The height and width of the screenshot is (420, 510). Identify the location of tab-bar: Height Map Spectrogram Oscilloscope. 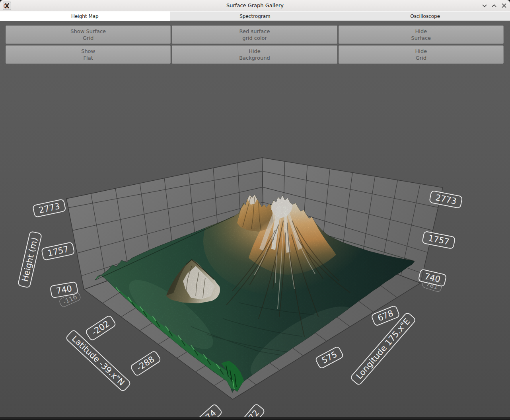
(255, 16).